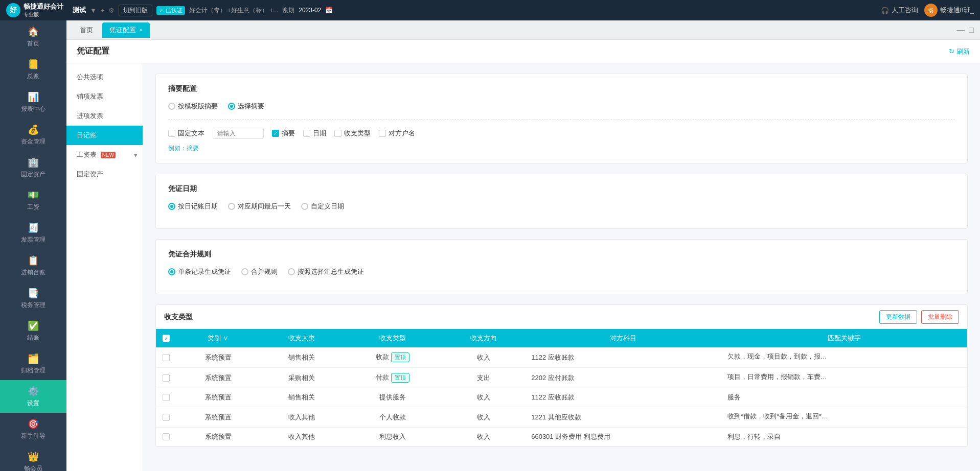 Image resolution: width=980 pixels, height=471 pixels. Describe the element at coordinates (900, 10) in the screenshot. I see `customer-service: 🎧 人工咨询` at that location.